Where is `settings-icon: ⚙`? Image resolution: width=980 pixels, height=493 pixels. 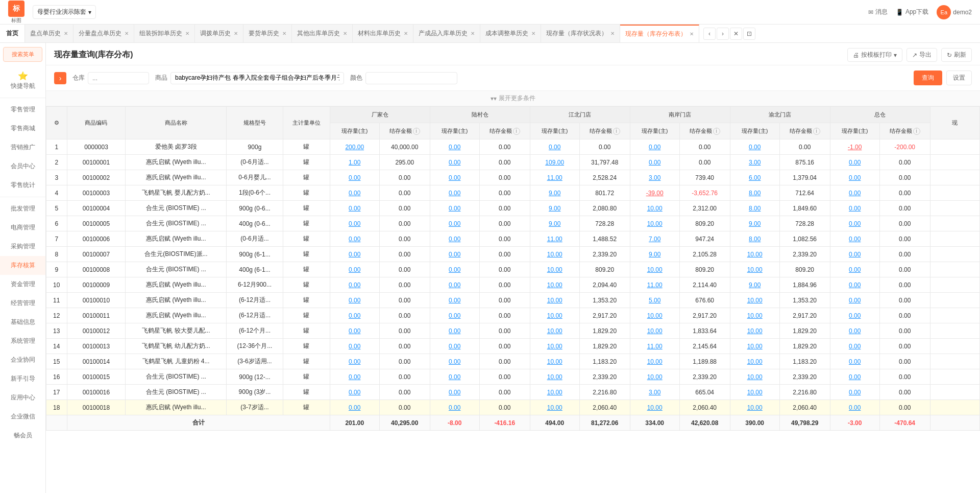 settings-icon: ⚙ is located at coordinates (57, 123).